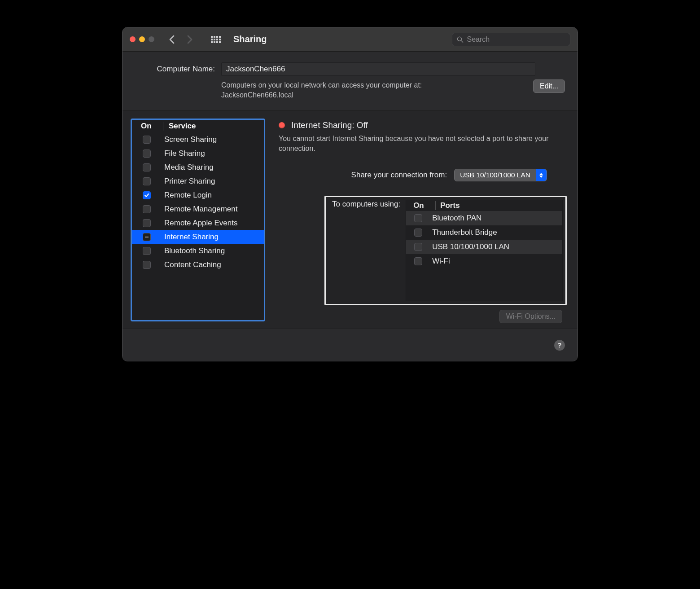 Image resolution: width=700 pixels, height=589 pixels. I want to click on edit-hostname-button: Edit..., so click(549, 86).